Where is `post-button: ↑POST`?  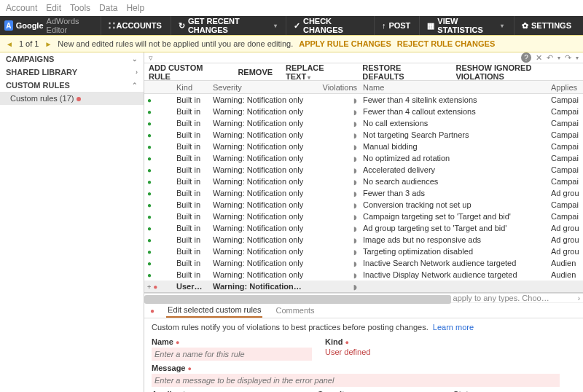
post-button: ↑POST is located at coordinates (396, 26).